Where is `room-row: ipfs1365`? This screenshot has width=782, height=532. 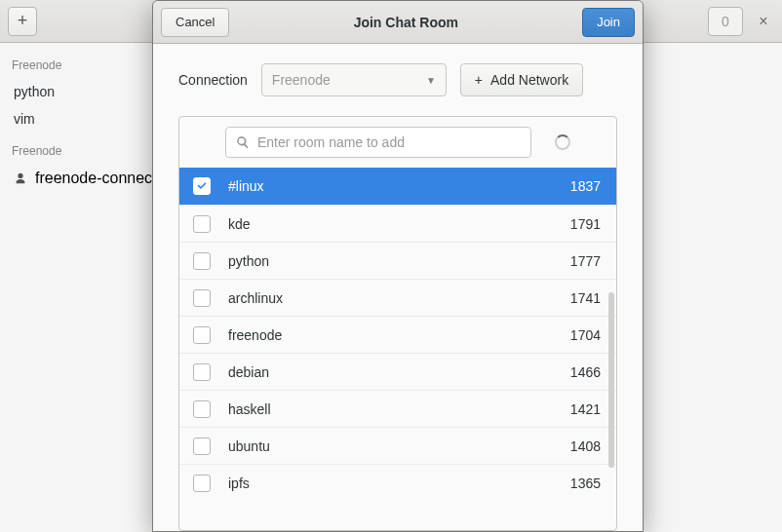
room-row: ipfs1365 is located at coordinates (398, 482).